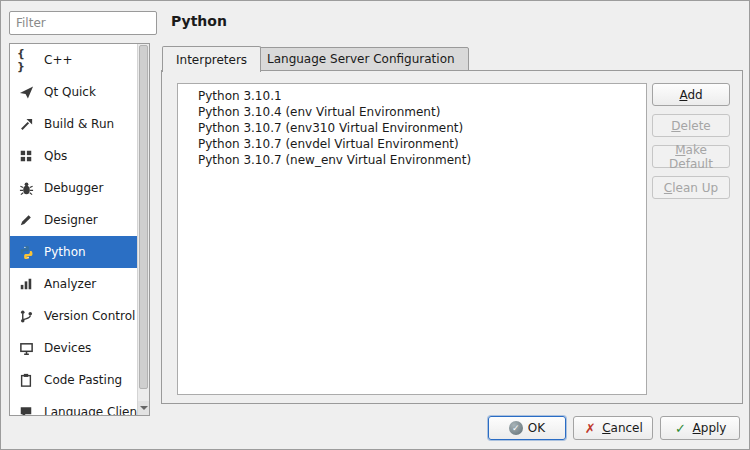 The width and height of the screenshot is (750, 450). I want to click on cancel-button-label: Cancel, so click(622, 428).